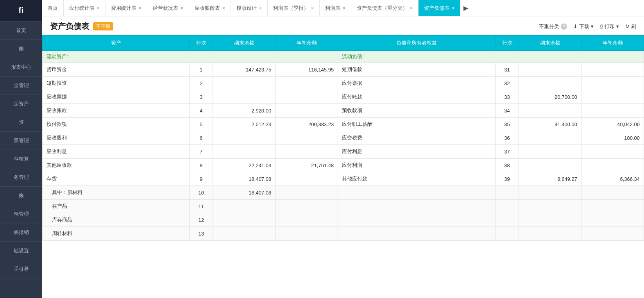  Describe the element at coordinates (631, 27) in the screenshot. I see `refresh-button: ↻ 刷` at that location.